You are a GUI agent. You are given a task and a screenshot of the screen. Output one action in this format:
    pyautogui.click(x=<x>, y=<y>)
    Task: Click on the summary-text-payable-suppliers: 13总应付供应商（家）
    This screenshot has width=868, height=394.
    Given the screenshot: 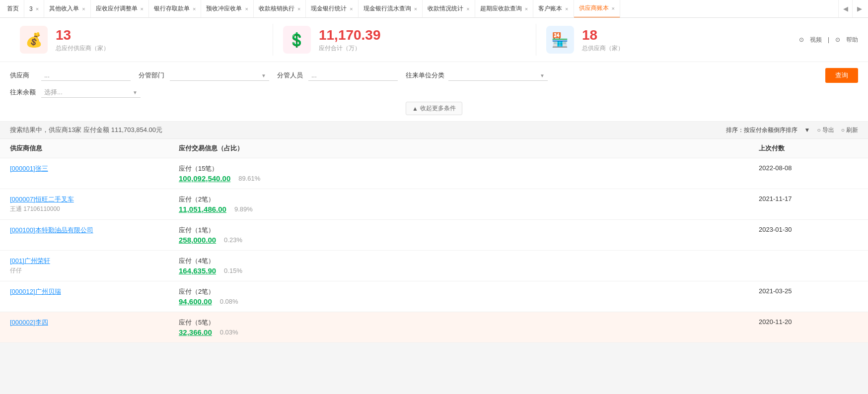 What is the action you would take?
    pyautogui.click(x=82, y=40)
    